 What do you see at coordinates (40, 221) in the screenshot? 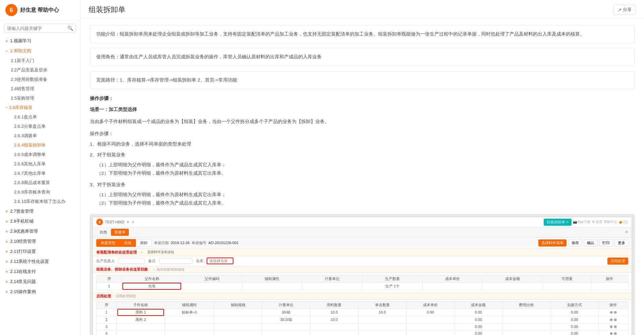
I see `sidebar-item-2-8: + 2.8手机旺铺` at bounding box center [40, 221].